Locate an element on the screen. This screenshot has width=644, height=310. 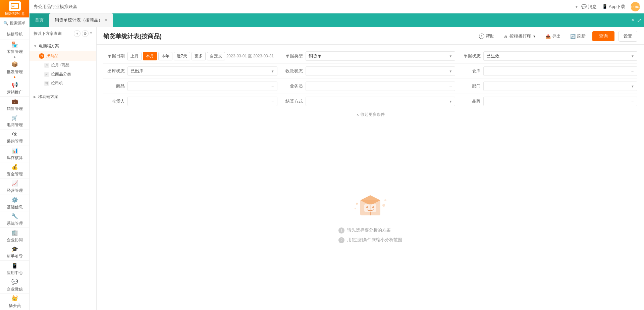
settlement-select: ▼ is located at coordinates (380, 101).